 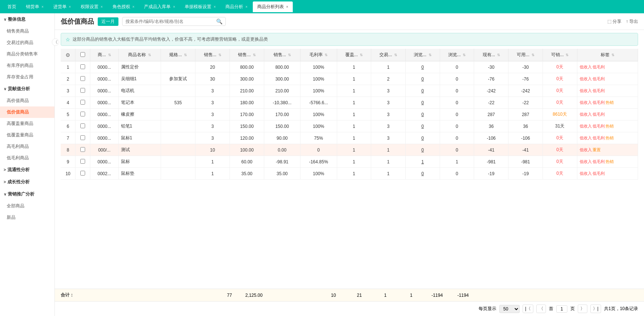 What do you see at coordinates (92, 7) in the screenshot?
I see `nav-permissions: 权限设置 ×` at bounding box center [92, 7].